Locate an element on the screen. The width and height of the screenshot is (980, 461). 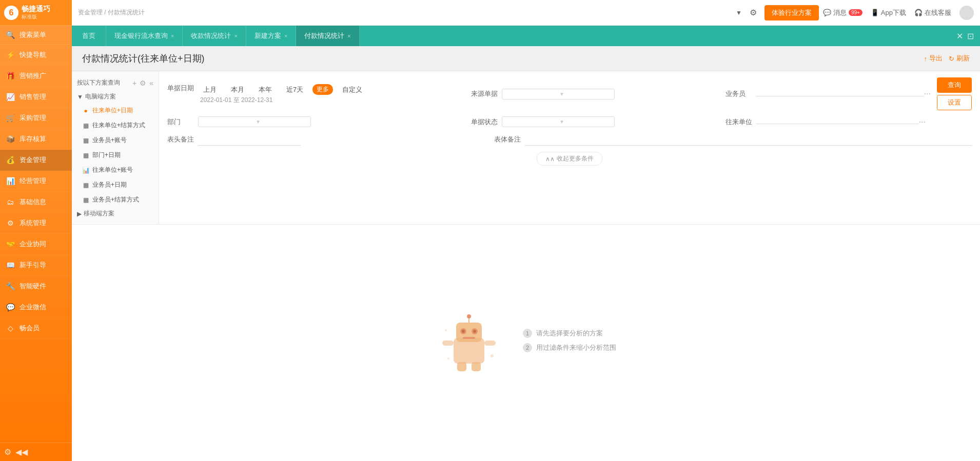
sidebar-item-sales: 📈 销售管理 is located at coordinates (36, 97).